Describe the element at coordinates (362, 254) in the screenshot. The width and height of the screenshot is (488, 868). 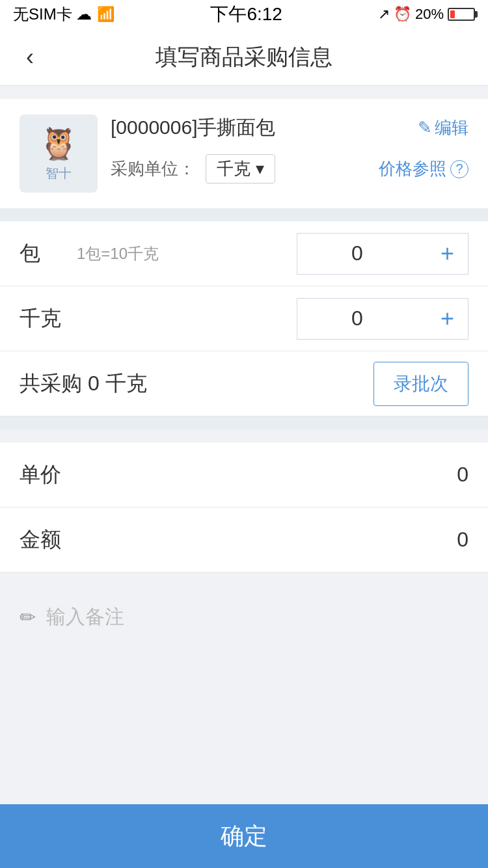
I see `pack-number-input` at that location.